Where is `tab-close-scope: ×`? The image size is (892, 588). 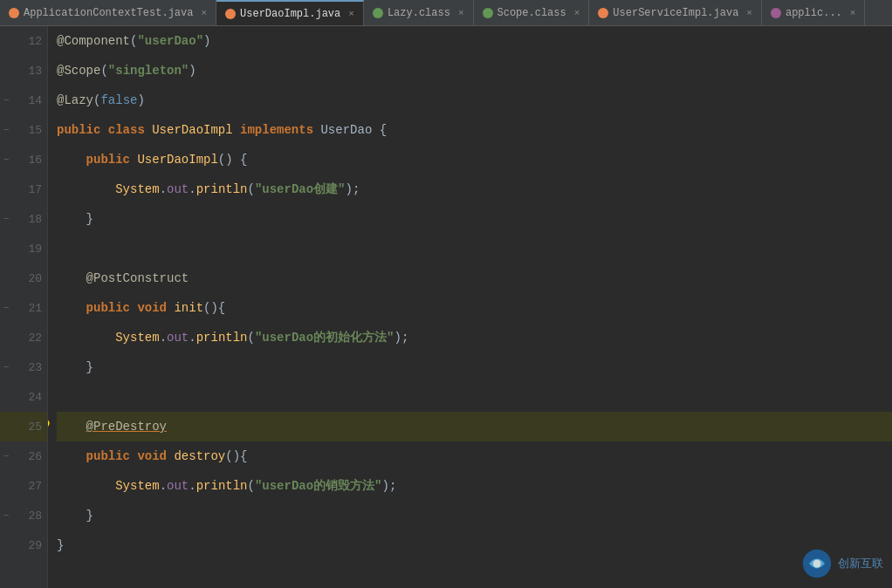
tab-close-scope: × is located at coordinates (578, 13).